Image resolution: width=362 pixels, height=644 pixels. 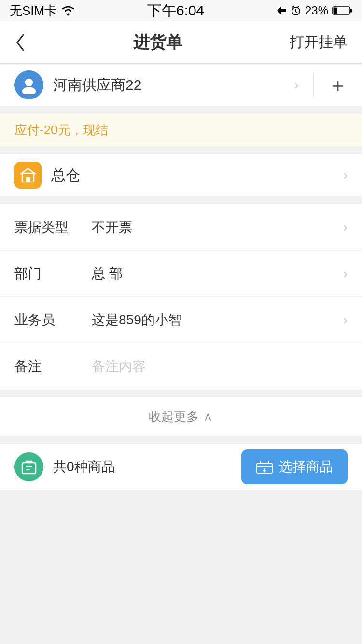 I want to click on note-input: 备注内容, so click(x=210, y=366).